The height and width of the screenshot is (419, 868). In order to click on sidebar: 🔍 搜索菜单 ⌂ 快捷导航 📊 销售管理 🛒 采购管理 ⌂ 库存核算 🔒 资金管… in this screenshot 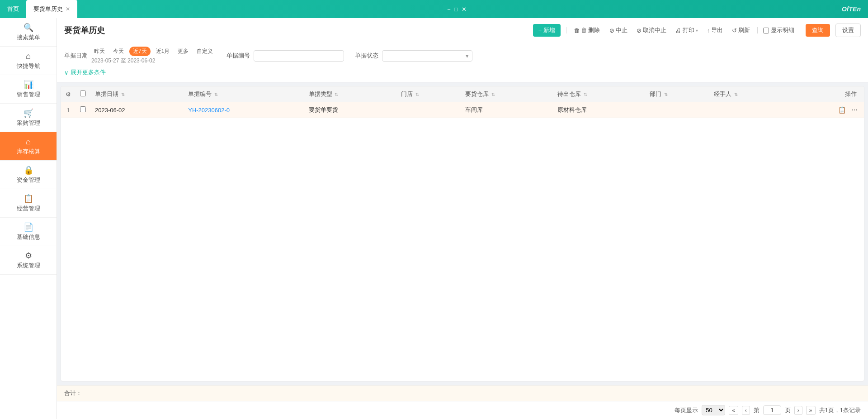, I will do `click(28, 219)`.